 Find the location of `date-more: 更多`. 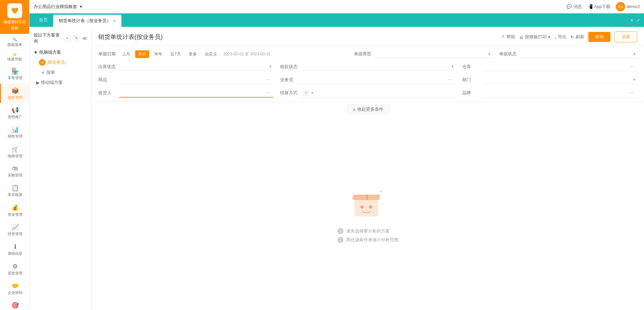

date-more: 更多 is located at coordinates (193, 54).